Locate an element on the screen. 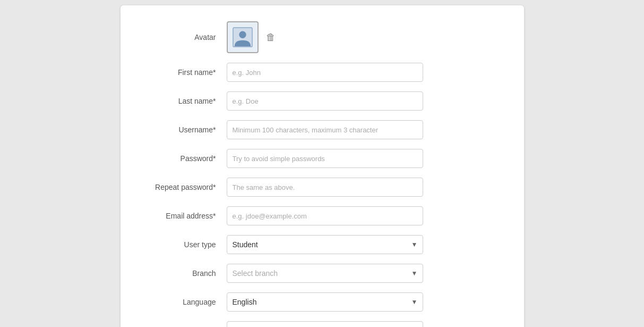  email-row: Email address* is located at coordinates (322, 216).